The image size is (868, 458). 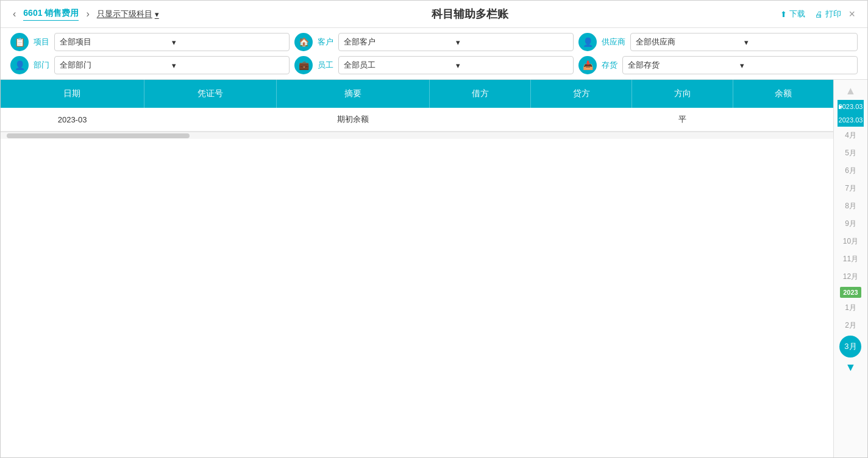 What do you see at coordinates (690, 42) in the screenshot?
I see `supplier-value: 全部供应商` at bounding box center [690, 42].